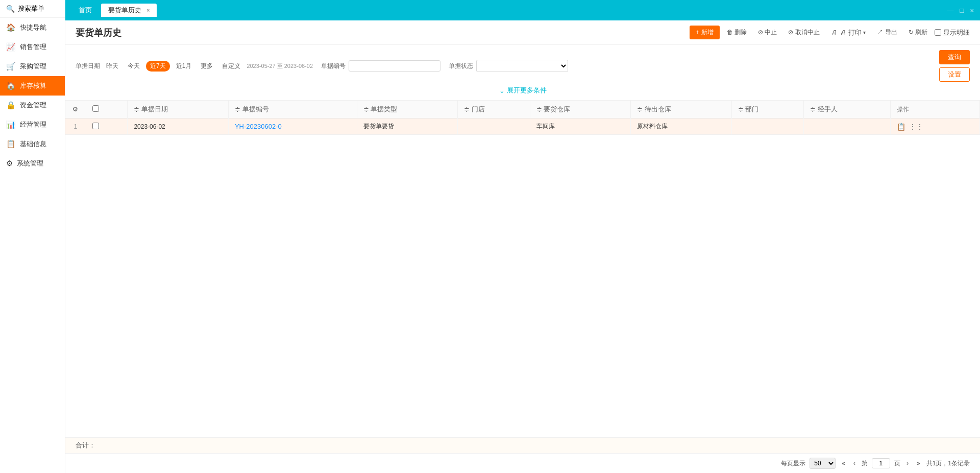 The height and width of the screenshot is (473, 980). I want to click on sidebar-item-label: 系统管理, so click(30, 163).